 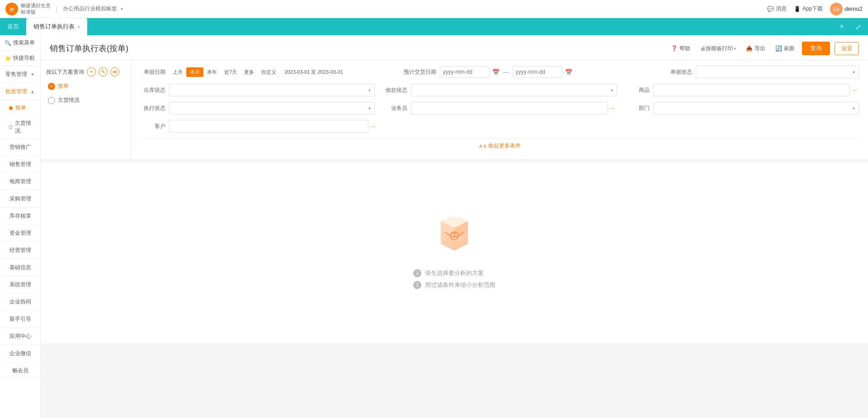 I want to click on date-tab-7days: 近7天, so click(x=231, y=72).